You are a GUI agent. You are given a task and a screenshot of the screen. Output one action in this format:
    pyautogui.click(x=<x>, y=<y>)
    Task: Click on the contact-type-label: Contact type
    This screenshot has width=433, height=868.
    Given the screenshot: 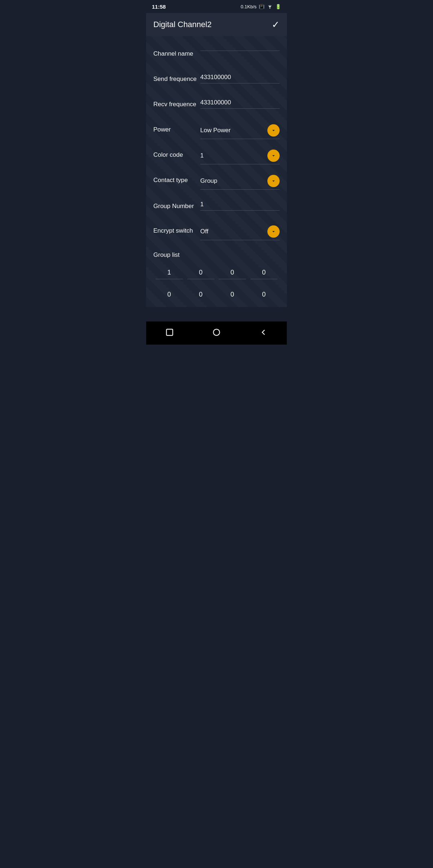 What is the action you would take?
    pyautogui.click(x=177, y=180)
    